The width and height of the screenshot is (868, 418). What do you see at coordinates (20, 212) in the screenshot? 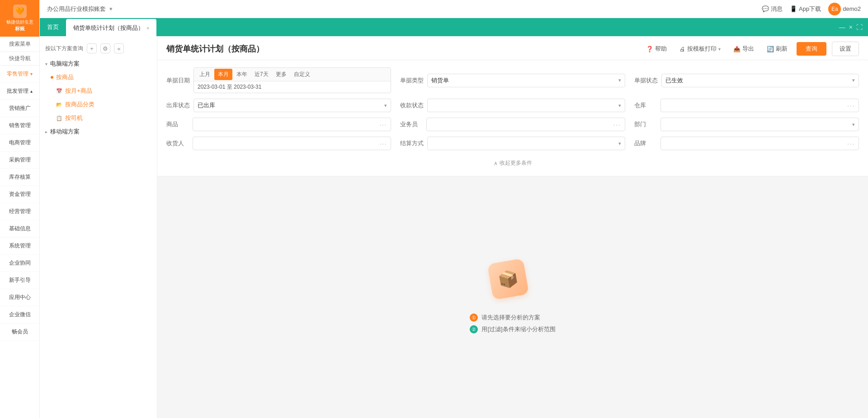
I see `sidebar-item-operations: 经营管理` at bounding box center [20, 212].